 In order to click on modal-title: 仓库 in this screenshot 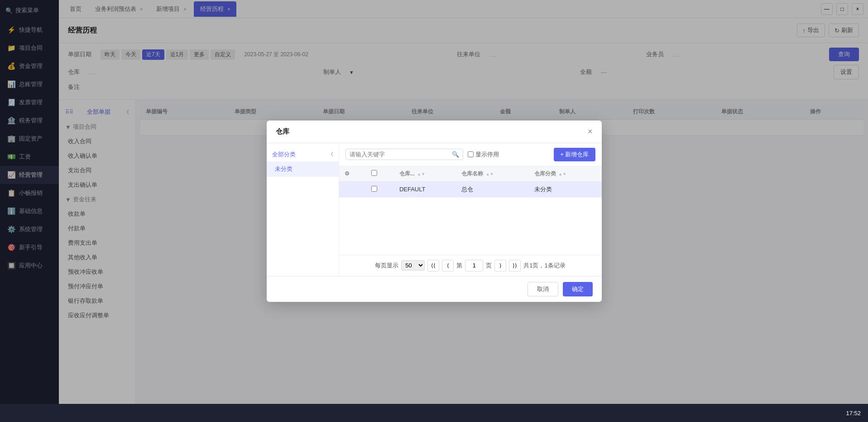, I will do `click(283, 131)`.